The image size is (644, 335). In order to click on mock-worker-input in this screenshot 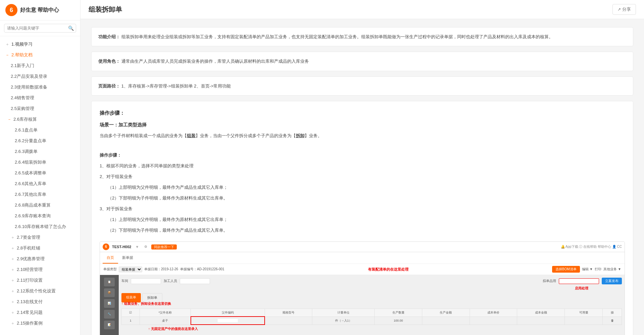, I will do `click(195, 281)`.